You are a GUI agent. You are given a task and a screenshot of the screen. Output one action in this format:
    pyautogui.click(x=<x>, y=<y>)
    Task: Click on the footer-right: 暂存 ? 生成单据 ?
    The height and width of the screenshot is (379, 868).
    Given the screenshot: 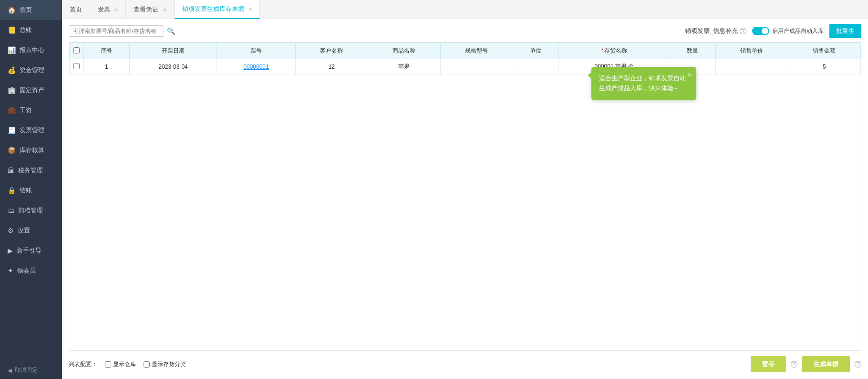 What is the action you would take?
    pyautogui.click(x=806, y=364)
    